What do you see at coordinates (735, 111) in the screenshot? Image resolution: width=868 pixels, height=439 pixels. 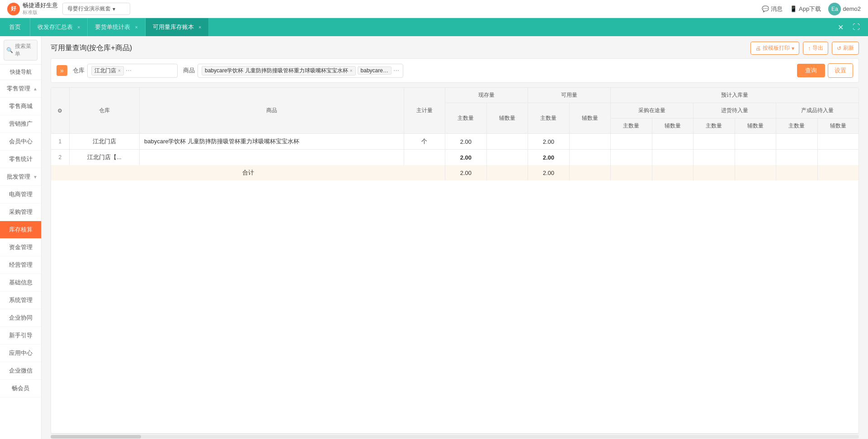 I see `th-pur-pending-group: 进货待入量` at bounding box center [735, 111].